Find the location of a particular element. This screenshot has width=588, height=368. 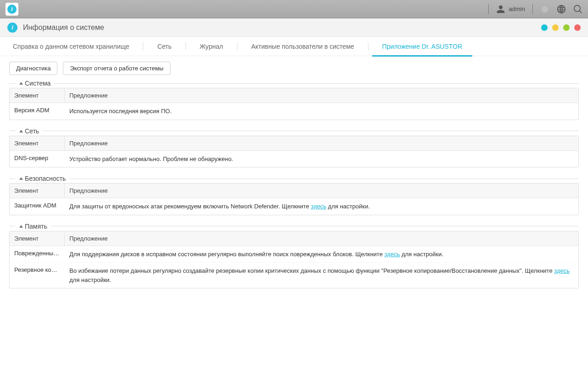

section-title-label: Безопасность is located at coordinates (45, 178).